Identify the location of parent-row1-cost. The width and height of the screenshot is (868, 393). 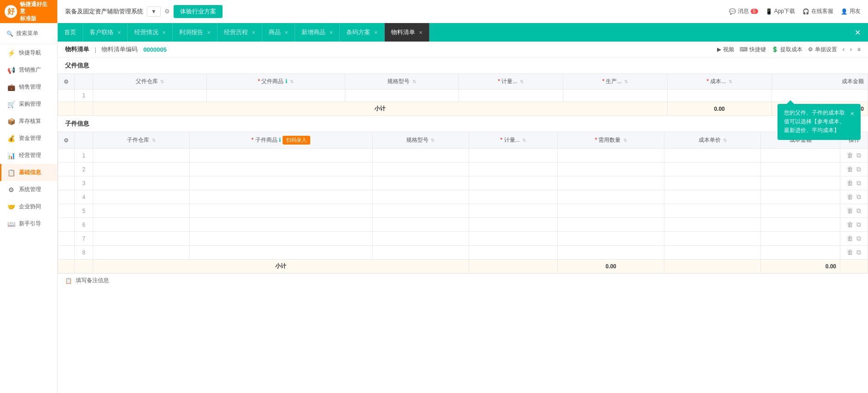
(719, 96).